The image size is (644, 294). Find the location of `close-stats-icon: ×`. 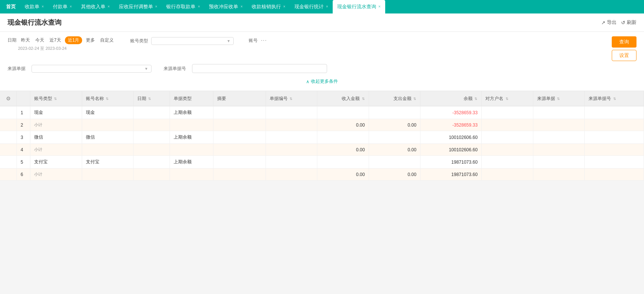

close-stats-icon: × is located at coordinates (327, 7).